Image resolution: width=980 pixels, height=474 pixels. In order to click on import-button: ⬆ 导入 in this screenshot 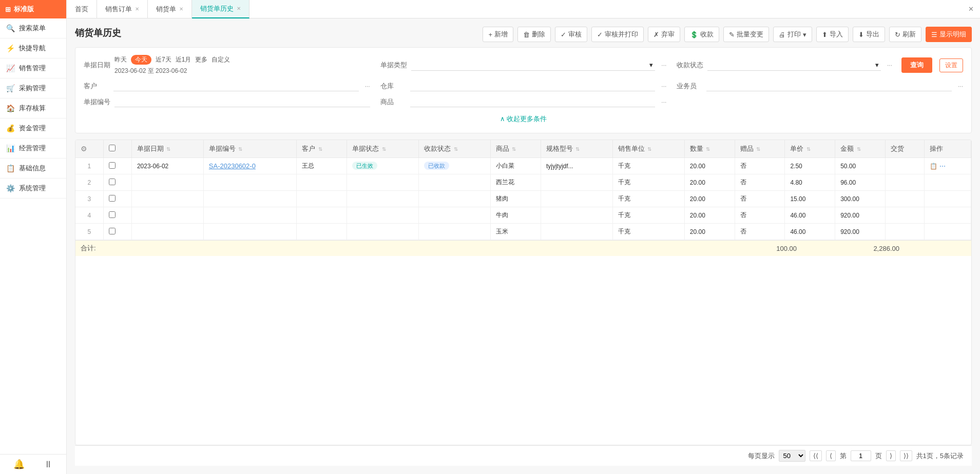, I will do `click(833, 34)`.